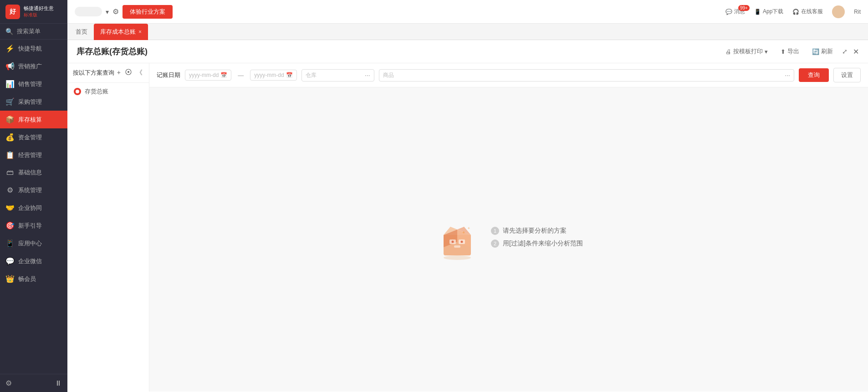 This screenshot has width=868, height=392. What do you see at coordinates (537, 239) in the screenshot?
I see `empty-hints: 1 请先选择要分析的方案 2 用[过滤]条件来缩小分析范围` at bounding box center [537, 239].